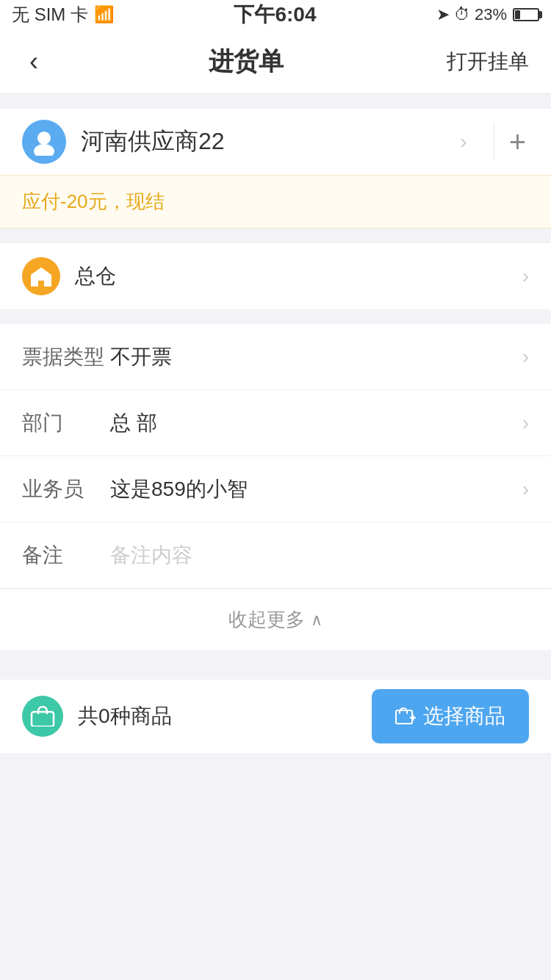  I want to click on supplier-chevron-icon: ›, so click(463, 142).